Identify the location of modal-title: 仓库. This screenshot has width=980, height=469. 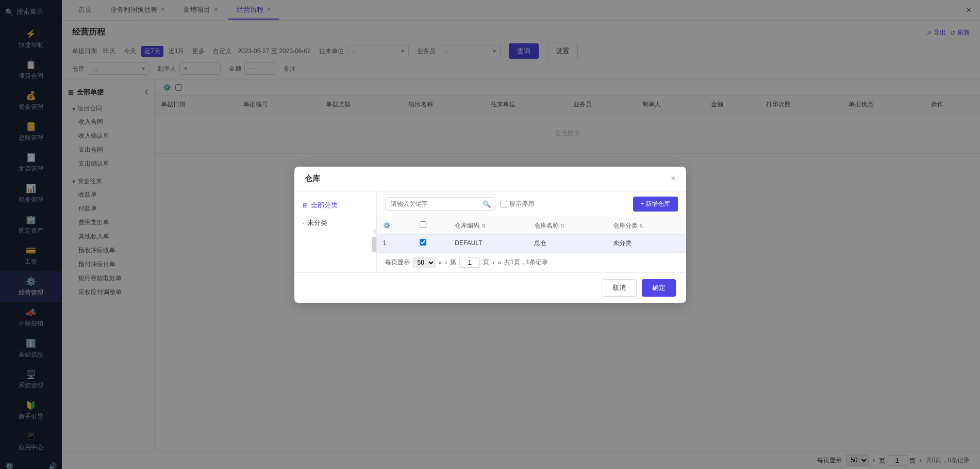
(312, 179).